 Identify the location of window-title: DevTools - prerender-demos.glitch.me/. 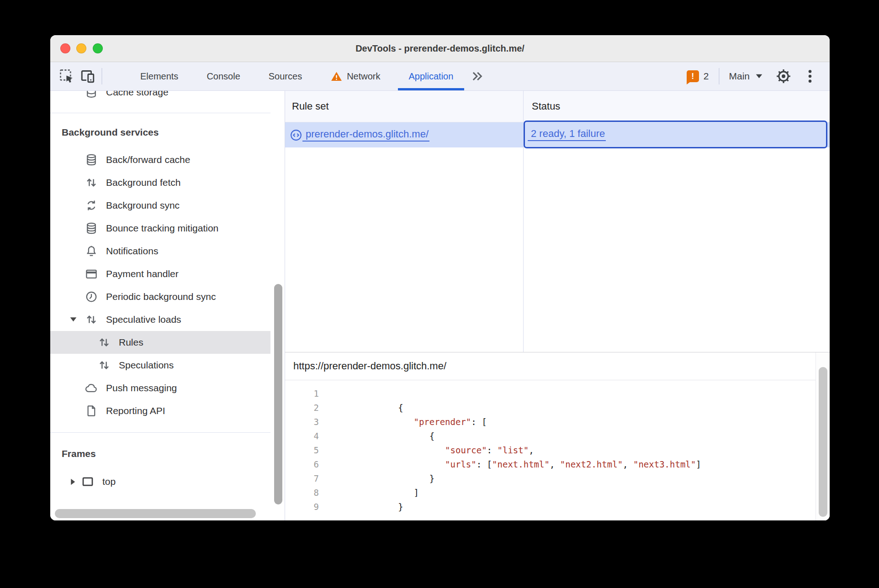
(440, 48).